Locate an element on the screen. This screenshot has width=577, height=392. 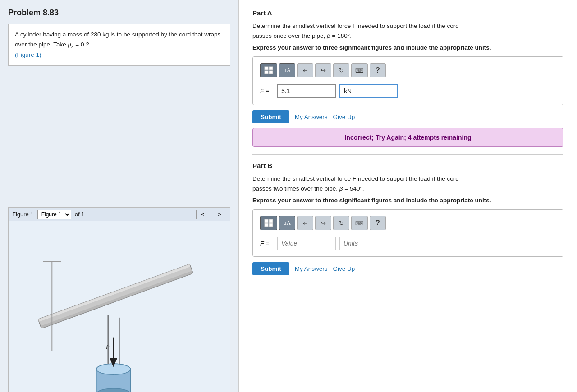
part-a-my-answers-link: My Answers is located at coordinates (311, 117).